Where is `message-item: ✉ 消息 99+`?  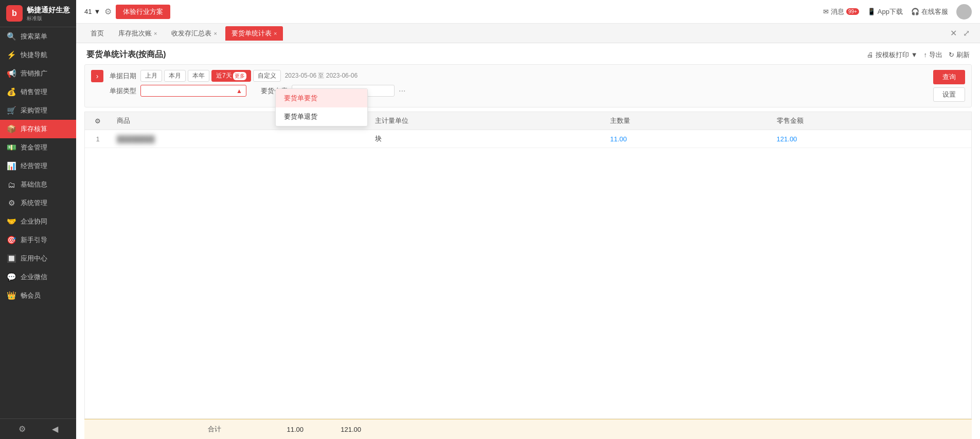 message-item: ✉ 消息 99+ is located at coordinates (841, 12).